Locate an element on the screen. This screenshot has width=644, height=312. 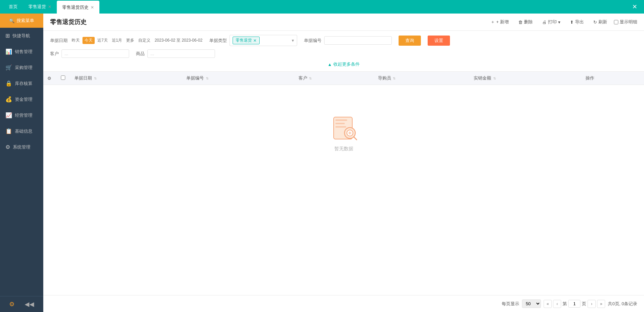
sidebar-item-inventory-label: 库存核算 is located at coordinates (24, 84).